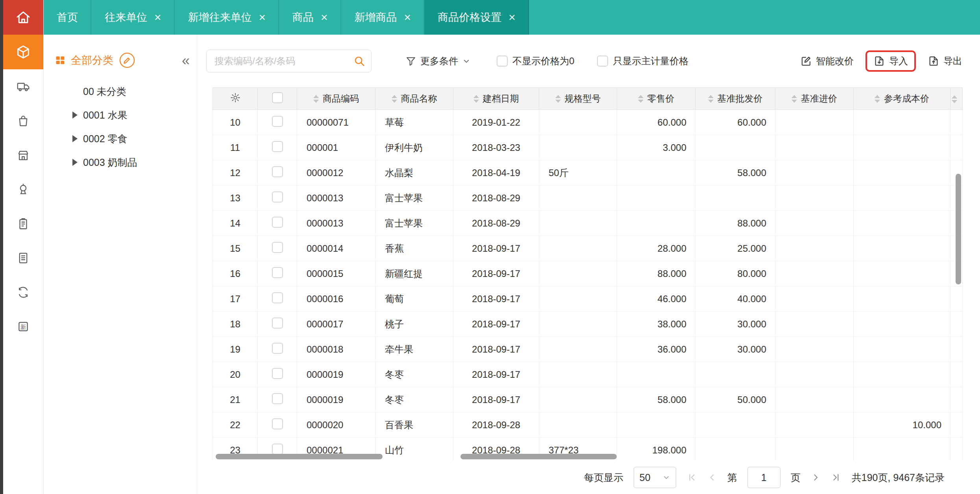 Image resolution: width=980 pixels, height=494 pixels. I want to click on sidebar-item-document, so click(23, 258).